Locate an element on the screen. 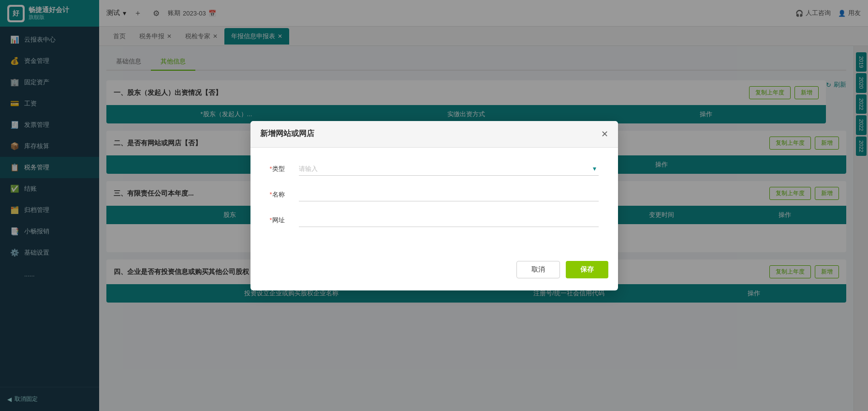 The width and height of the screenshot is (868, 411). form-input-url is located at coordinates (449, 220).